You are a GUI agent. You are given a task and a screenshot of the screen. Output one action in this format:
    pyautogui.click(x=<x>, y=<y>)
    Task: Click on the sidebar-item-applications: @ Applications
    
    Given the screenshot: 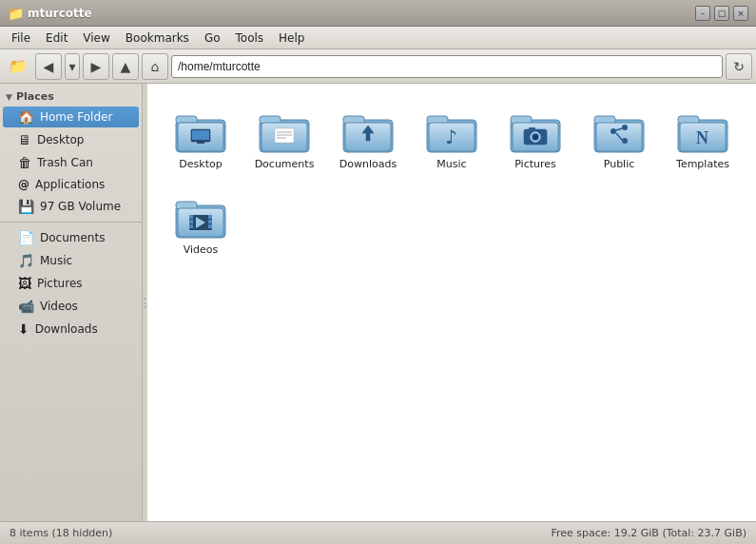 What is the action you would take?
    pyautogui.click(x=70, y=185)
    